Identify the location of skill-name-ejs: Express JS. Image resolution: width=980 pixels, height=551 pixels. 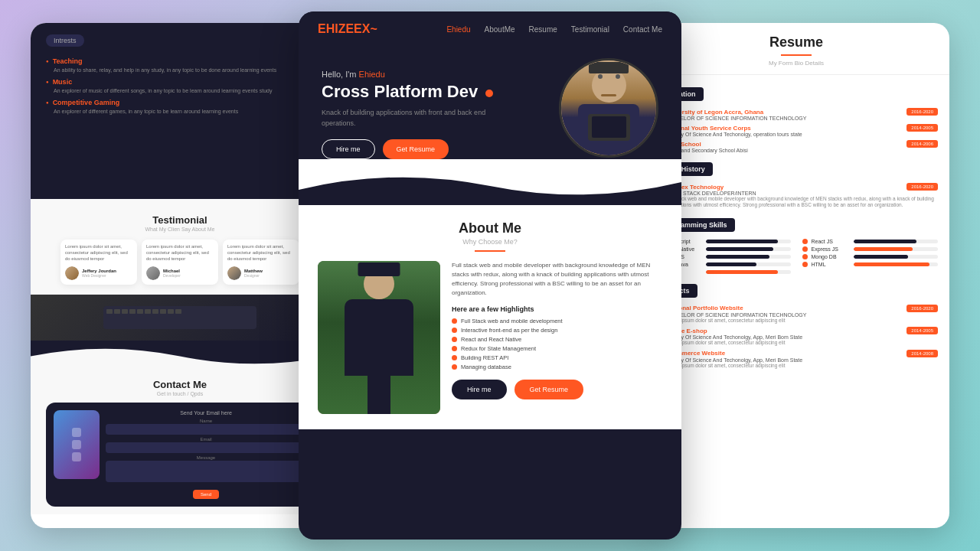
(831, 249).